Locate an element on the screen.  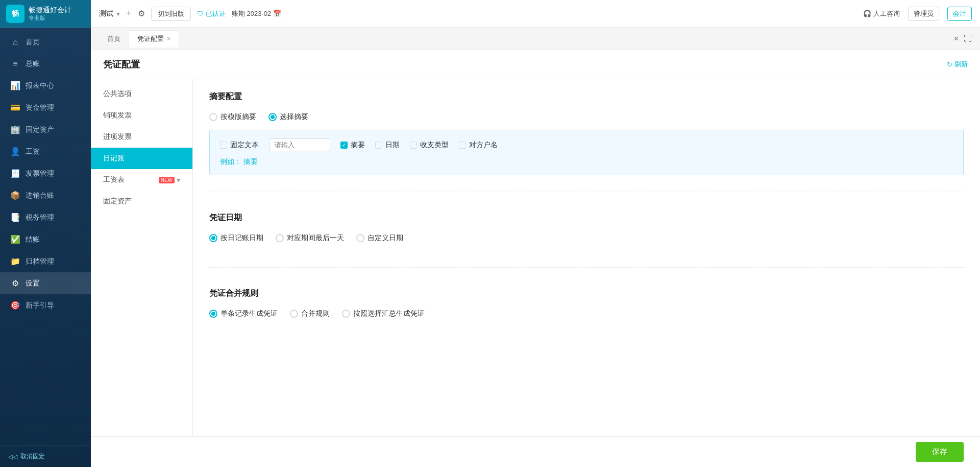
reports-icon: 📊 is located at coordinates (15, 86).